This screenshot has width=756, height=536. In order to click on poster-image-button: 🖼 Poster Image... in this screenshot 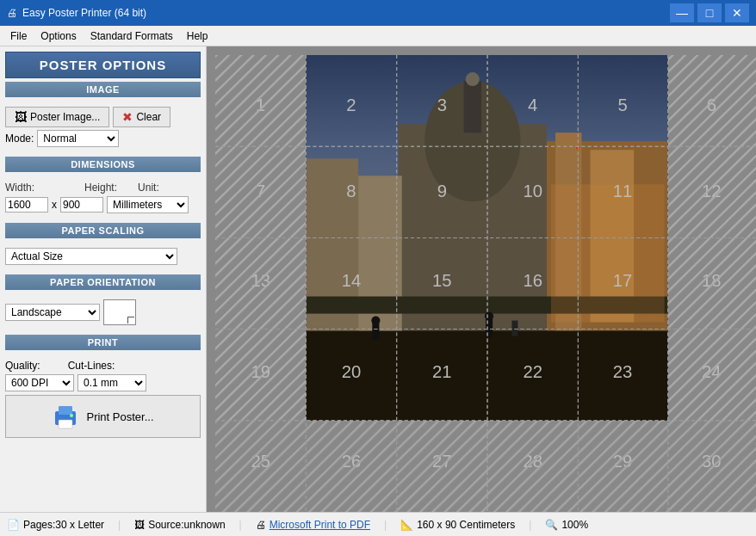, I will do `click(57, 117)`.